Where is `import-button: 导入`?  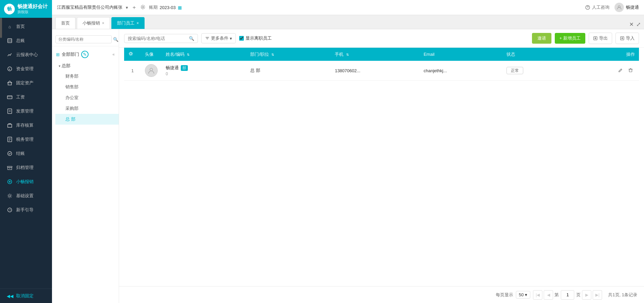
import-button: 导入 is located at coordinates (627, 38).